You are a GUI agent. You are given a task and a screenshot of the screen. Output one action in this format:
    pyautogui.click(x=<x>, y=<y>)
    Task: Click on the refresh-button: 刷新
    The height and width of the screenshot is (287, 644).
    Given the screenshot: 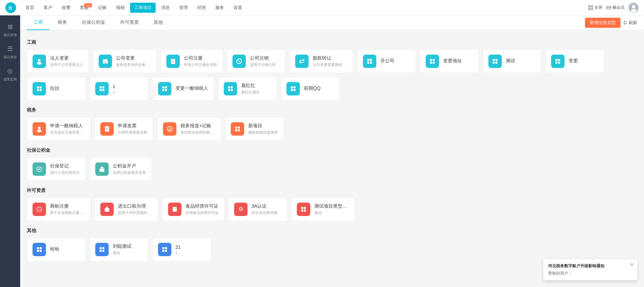 What is the action you would take?
    pyautogui.click(x=630, y=23)
    